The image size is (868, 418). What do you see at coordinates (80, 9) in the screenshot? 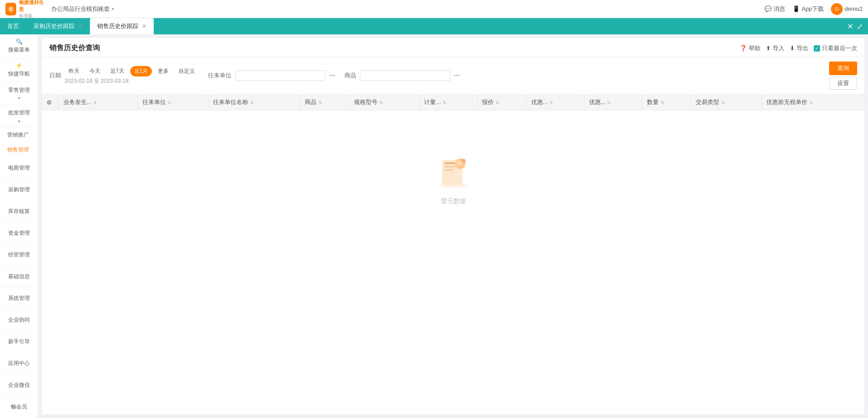
I see `app-selector-label: 办公用品行业模拟账套` at bounding box center [80, 9].